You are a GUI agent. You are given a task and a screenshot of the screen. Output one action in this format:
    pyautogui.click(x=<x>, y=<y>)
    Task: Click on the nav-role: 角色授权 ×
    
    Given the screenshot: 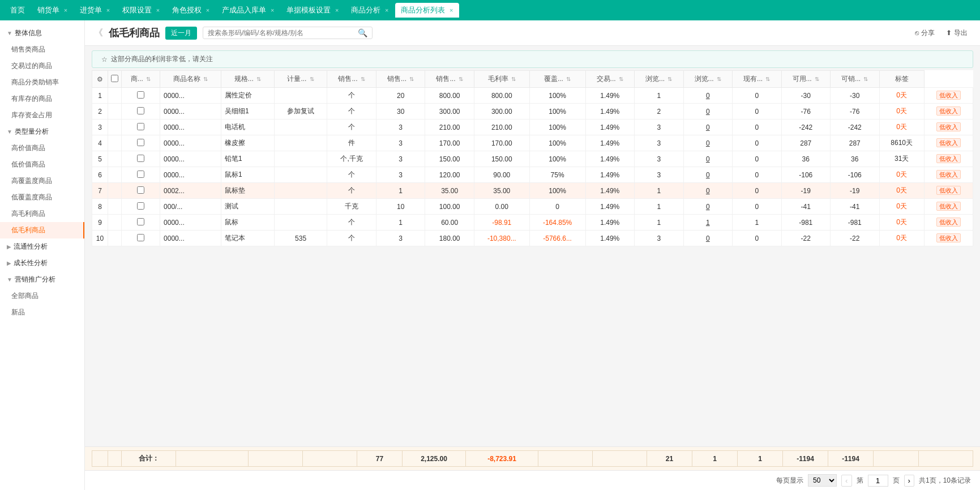 What is the action you would take?
    pyautogui.click(x=191, y=10)
    